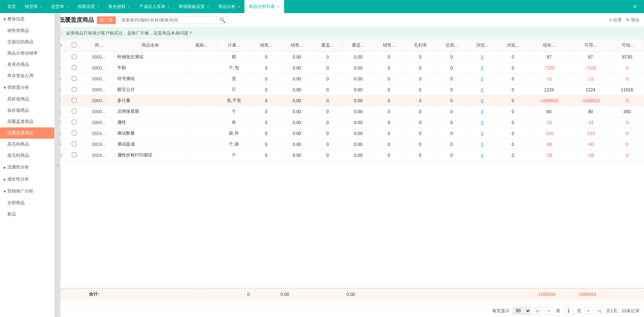 The height and width of the screenshot is (317, 644). Describe the element at coordinates (27, 156) in the screenshot. I see `sidebar-item-low-profit: 低毛利商品` at that location.